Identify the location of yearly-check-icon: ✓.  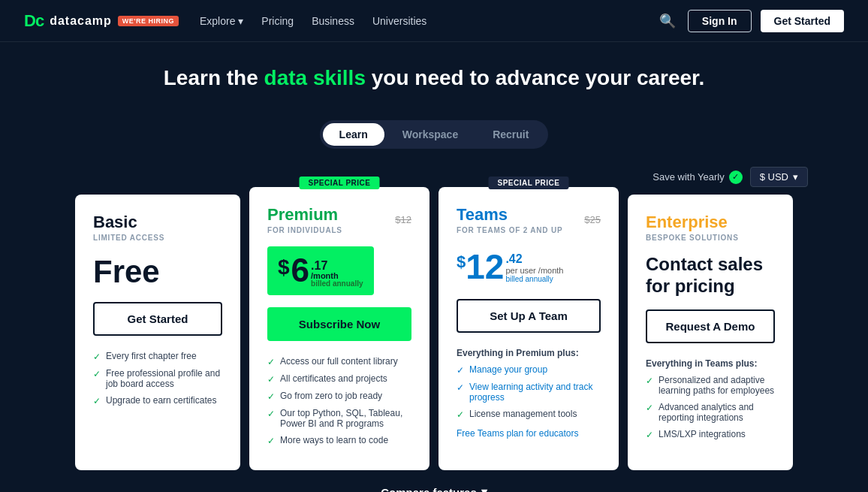
(736, 177).